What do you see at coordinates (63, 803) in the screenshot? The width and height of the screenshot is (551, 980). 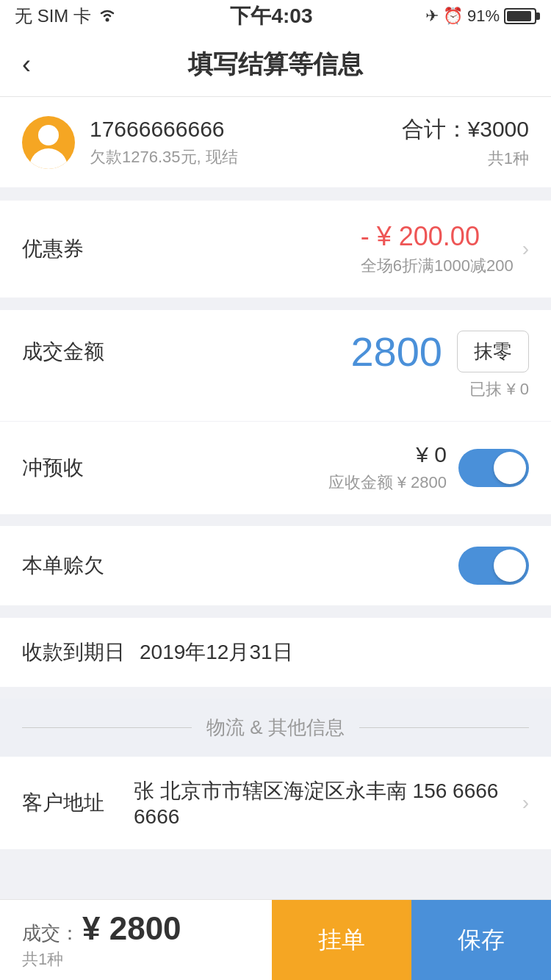 I see `address-label: 客户地址` at bounding box center [63, 803].